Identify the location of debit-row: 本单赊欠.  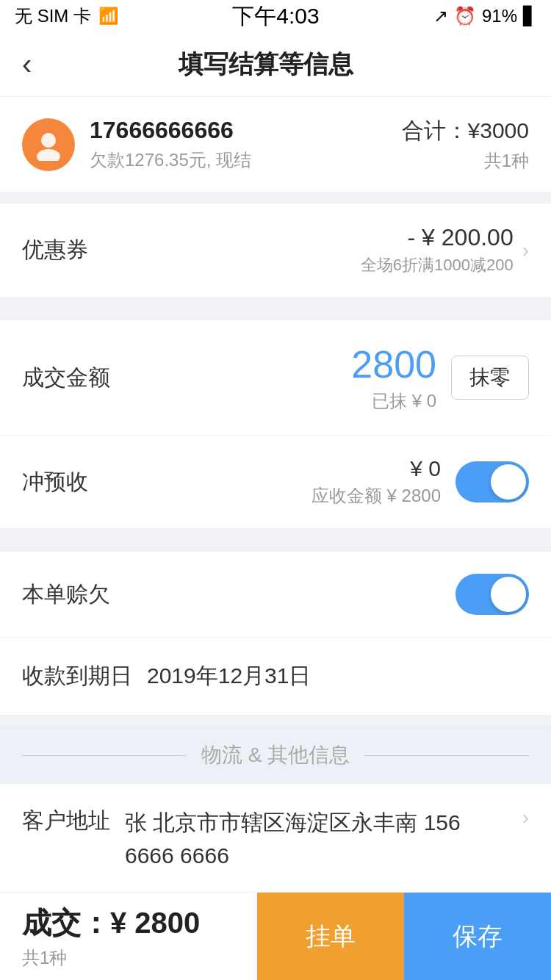
(276, 595).